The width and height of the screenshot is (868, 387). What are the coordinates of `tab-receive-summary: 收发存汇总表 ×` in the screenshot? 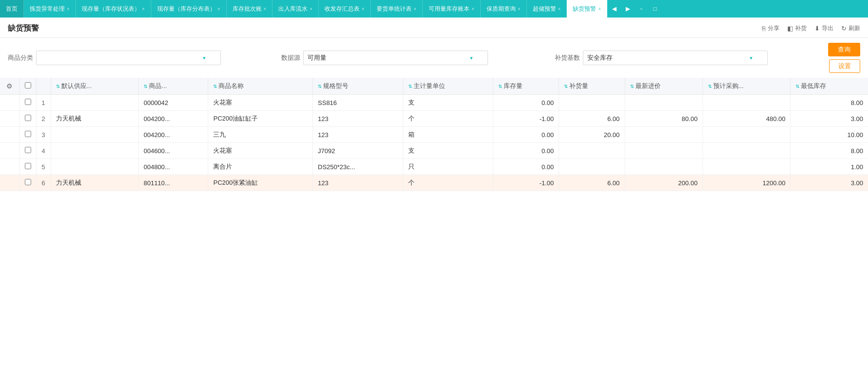 It's located at (344, 9).